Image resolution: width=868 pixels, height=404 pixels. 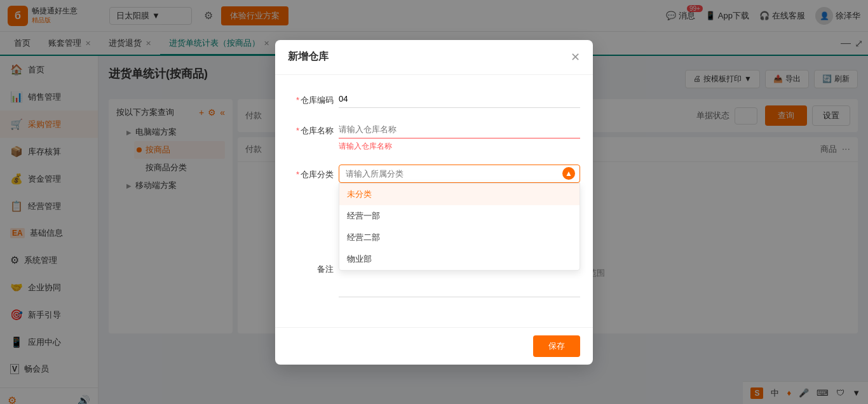 What do you see at coordinates (459, 99) in the screenshot?
I see `code-input` at bounding box center [459, 99].